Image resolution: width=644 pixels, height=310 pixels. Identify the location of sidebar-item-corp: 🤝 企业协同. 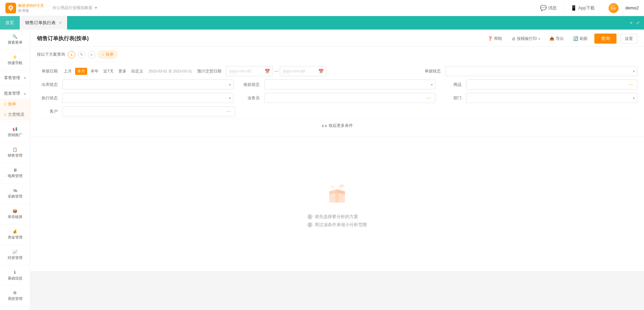
(15, 309).